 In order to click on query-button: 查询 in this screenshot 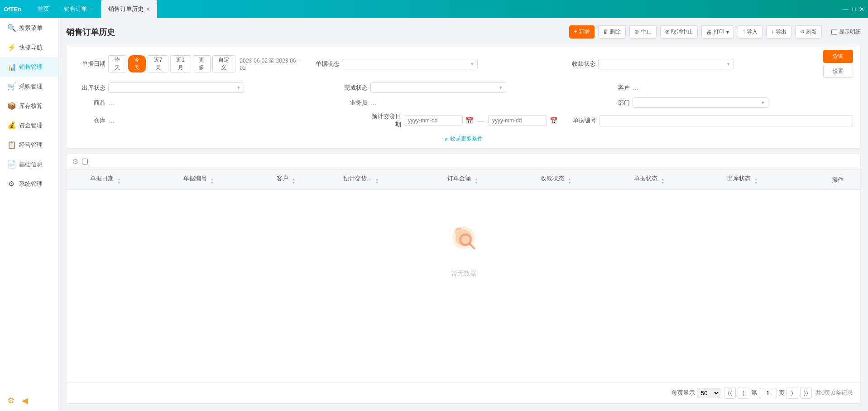, I will do `click(838, 56)`.